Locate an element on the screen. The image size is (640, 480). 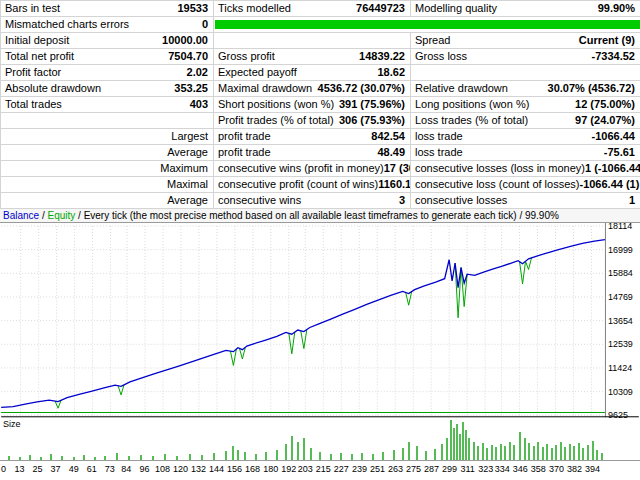
x-axis-label: 156 is located at coordinates (234, 469).